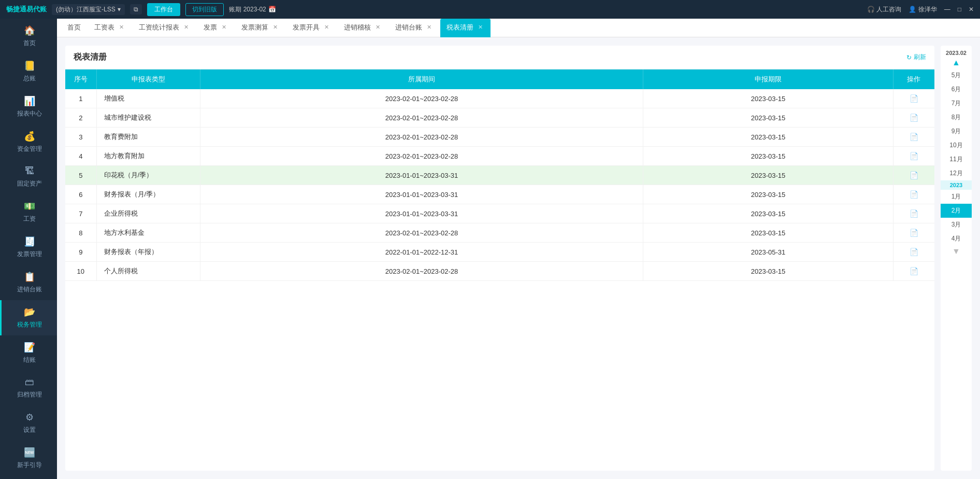 Image resolution: width=980 pixels, height=479 pixels. Describe the element at coordinates (148, 118) in the screenshot. I see `cell-type: 城市维护建设税` at that location.